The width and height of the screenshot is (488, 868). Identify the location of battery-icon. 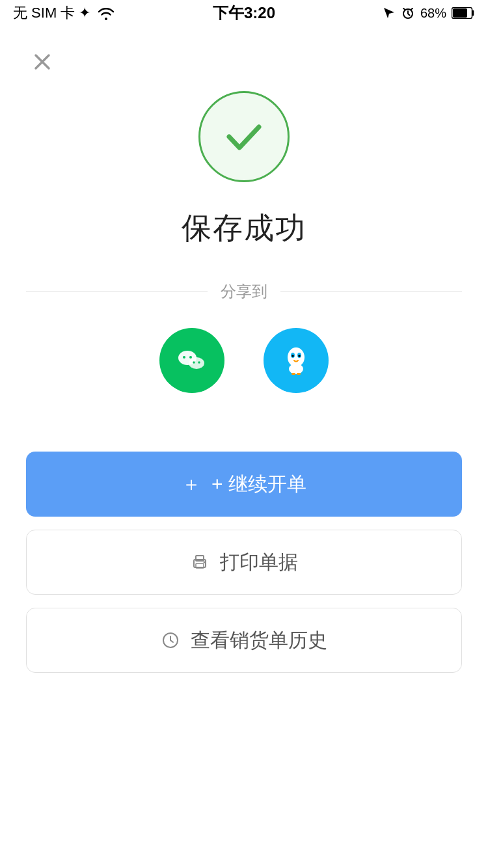
(463, 13).